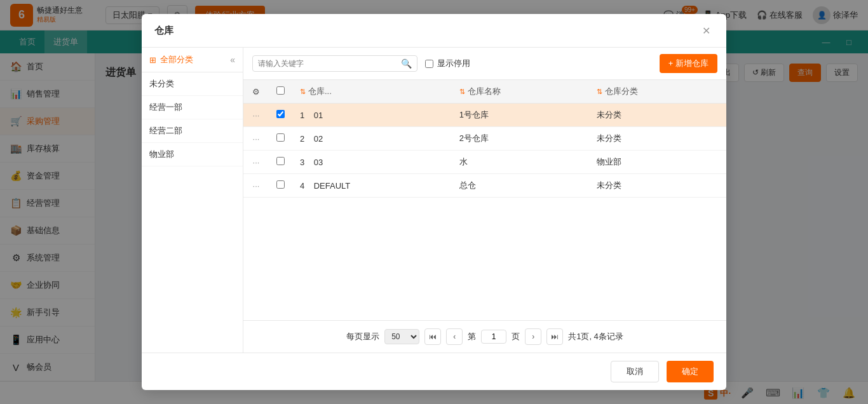 This screenshot has height=404, width=868. What do you see at coordinates (533, 337) in the screenshot?
I see `page-next-button: ›` at bounding box center [533, 337].